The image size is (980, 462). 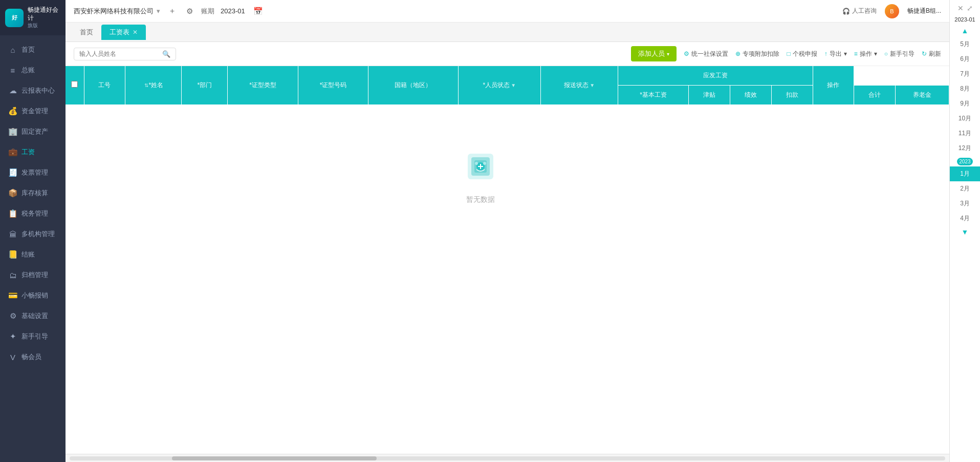 What do you see at coordinates (28, 255) in the screenshot?
I see `sidebar-item-close-label: 结账` at bounding box center [28, 255].